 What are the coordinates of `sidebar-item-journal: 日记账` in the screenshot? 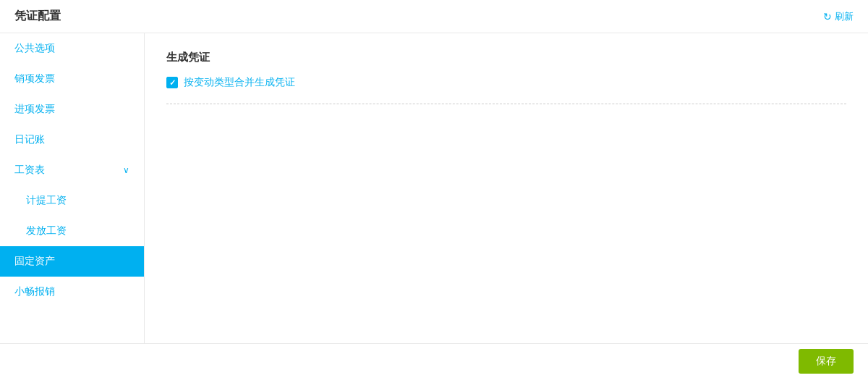 It's located at (72, 140).